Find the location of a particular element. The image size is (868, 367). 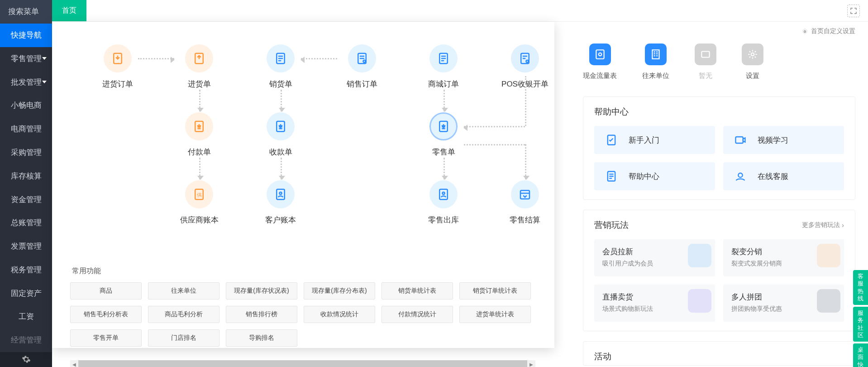

money-icon is located at coordinates (281, 126).